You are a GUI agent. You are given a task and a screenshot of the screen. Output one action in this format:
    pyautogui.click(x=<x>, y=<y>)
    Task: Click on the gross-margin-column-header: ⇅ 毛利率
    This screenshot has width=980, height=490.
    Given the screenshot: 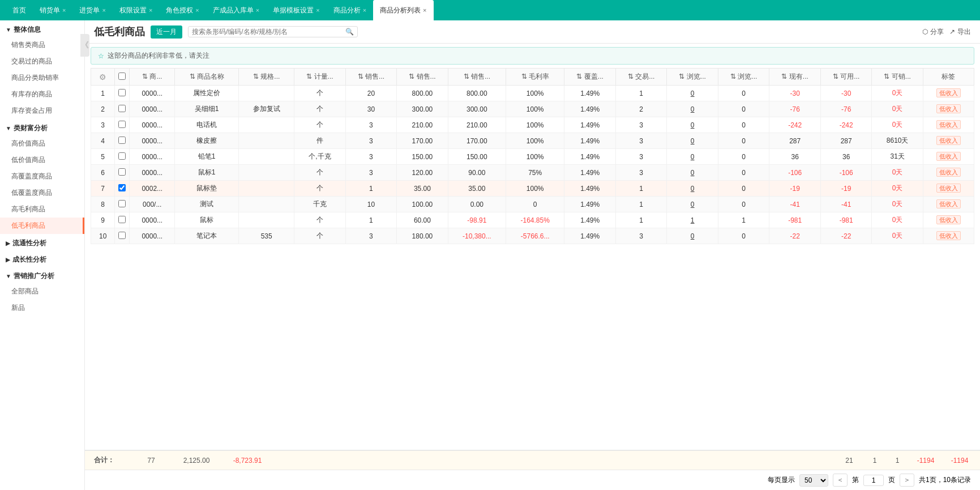 What is the action you would take?
    pyautogui.click(x=536, y=77)
    